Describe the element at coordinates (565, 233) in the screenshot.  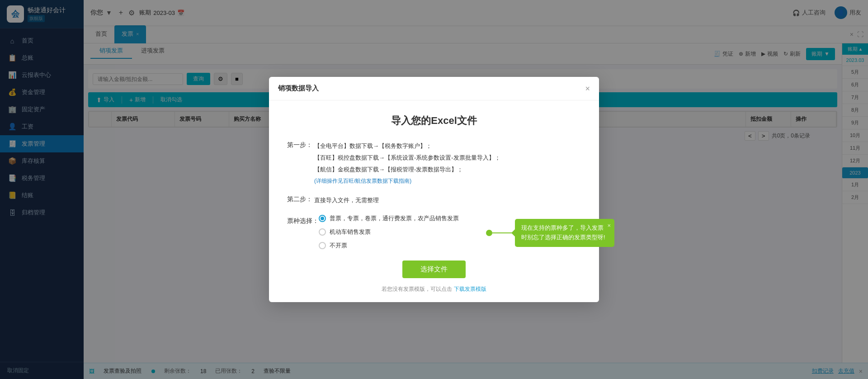
I see `tooltip-box: × 现在支持的票种多了，导入发票时别忘了选择正确的发票类型呀!` at that location.